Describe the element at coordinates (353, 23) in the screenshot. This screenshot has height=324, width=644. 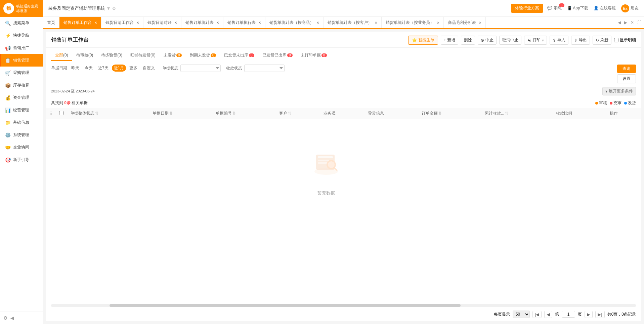
I see `tab-item-7: 销货单统计表（按客户）✕` at that location.